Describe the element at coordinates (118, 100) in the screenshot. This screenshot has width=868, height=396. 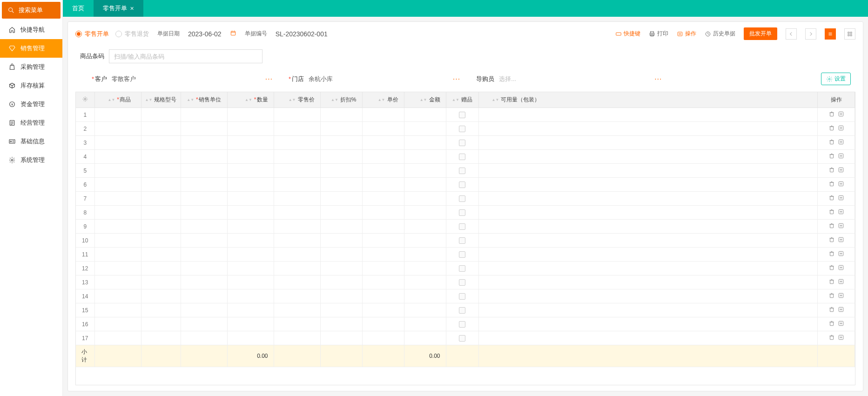
I see `th-product: ▲▼*商品` at that location.